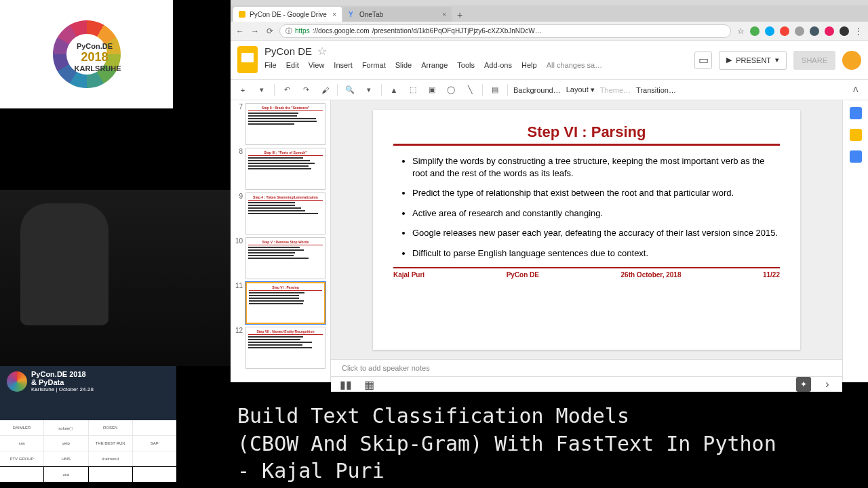  What do you see at coordinates (804, 384) in the screenshot?
I see `explore-button: ✦` at bounding box center [804, 384].